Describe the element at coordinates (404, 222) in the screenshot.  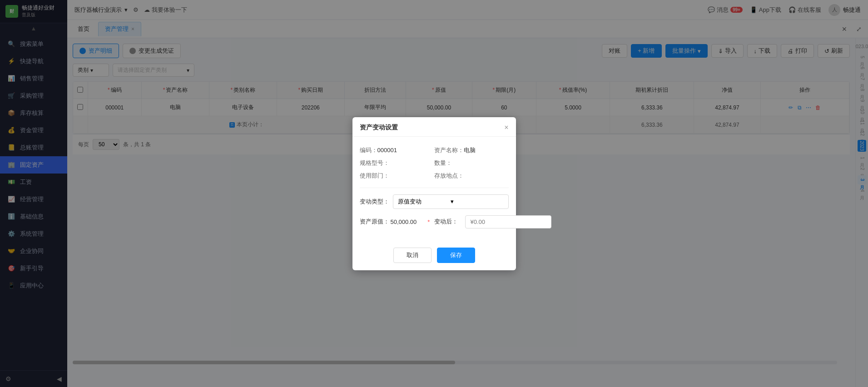
I see `original-value-display: 50,000.00` at that location.